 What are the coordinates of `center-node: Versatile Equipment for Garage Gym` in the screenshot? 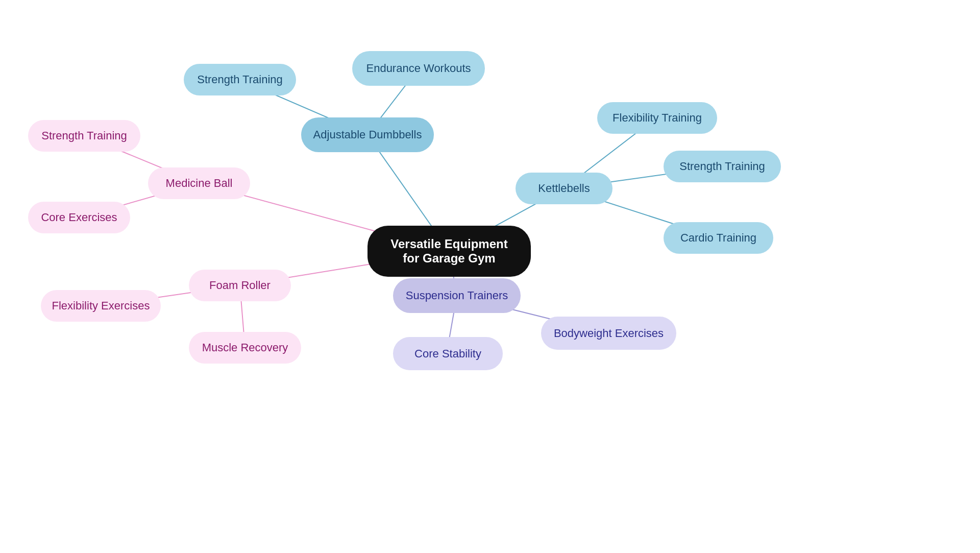 It's located at (449, 251).